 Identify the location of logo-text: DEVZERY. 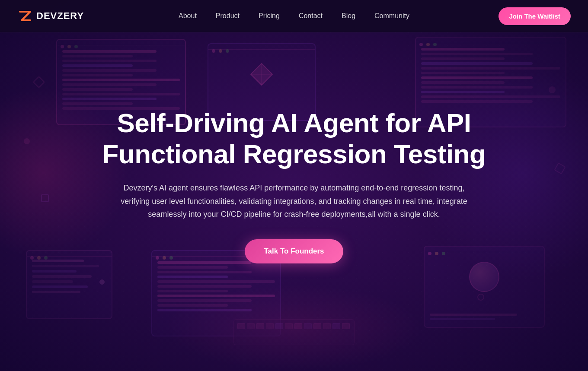
(60, 16).